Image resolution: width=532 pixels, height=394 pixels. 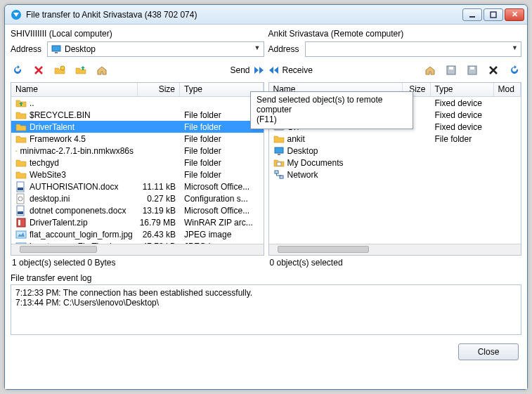 I want to click on cell-type: Fixed device, so click(x=462, y=115).